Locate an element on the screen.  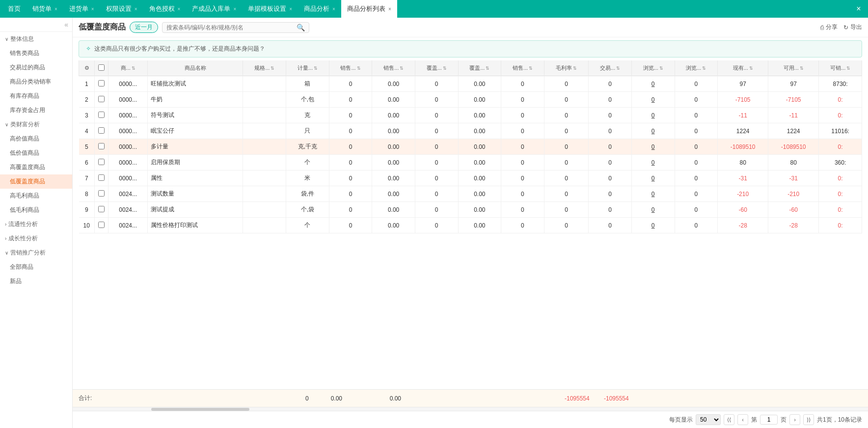
sidebar-item-stocked-goods: 有库存商品 is located at coordinates (36, 96).